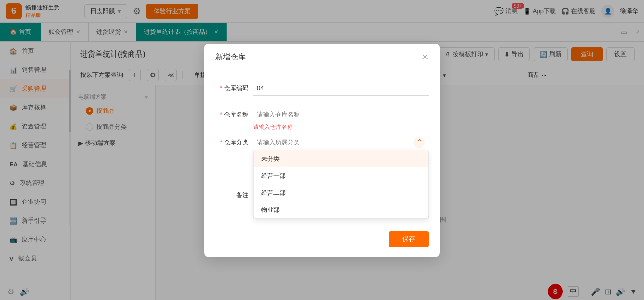  I want to click on name-input, so click(341, 115).